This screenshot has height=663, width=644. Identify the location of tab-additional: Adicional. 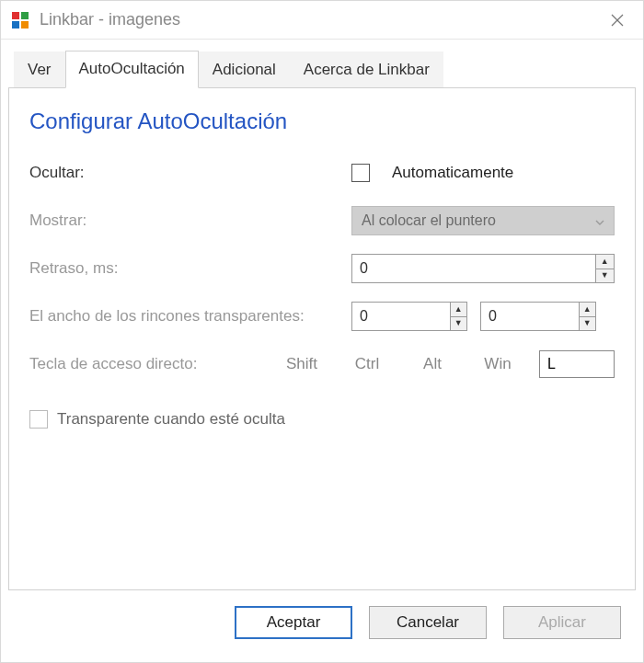
(245, 70).